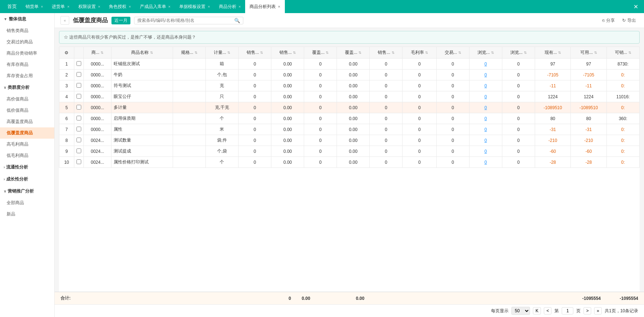  Describe the element at coordinates (142, 119) in the screenshot. I see `row-name: 启用保质期` at that location.